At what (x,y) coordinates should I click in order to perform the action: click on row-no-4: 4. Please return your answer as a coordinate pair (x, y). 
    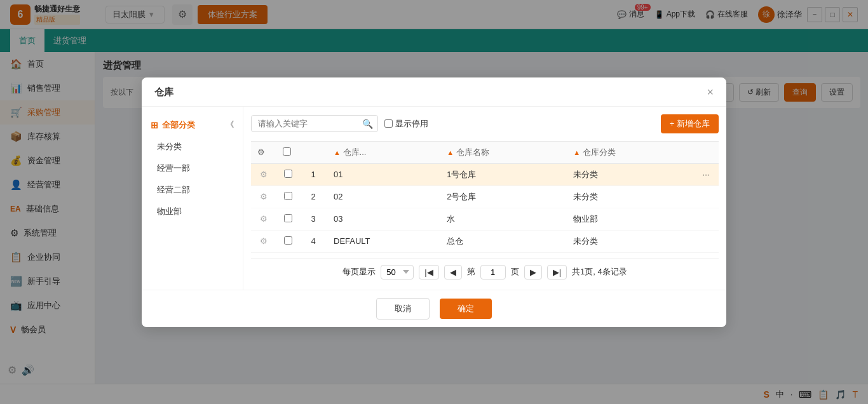
    Looking at the image, I should click on (313, 241).